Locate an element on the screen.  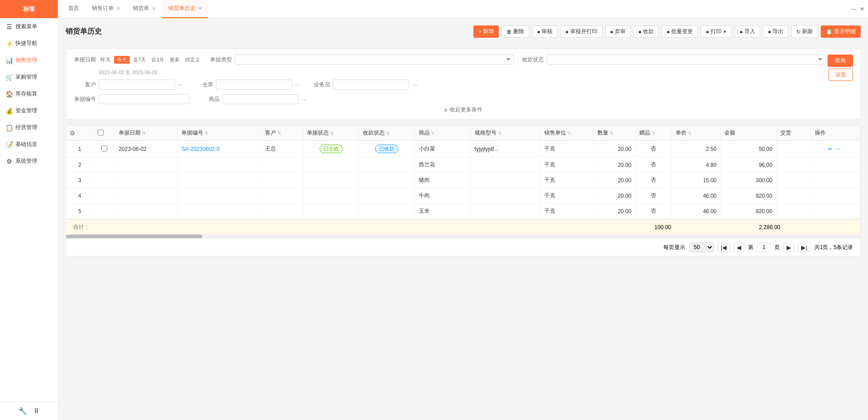
edit-action: ✏ is located at coordinates (830, 149).